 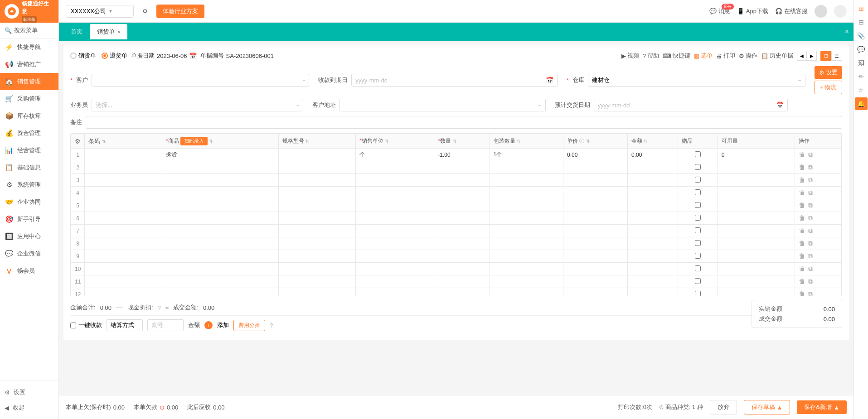 I want to click on right-panel-action: 🔔, so click(x=861, y=104).